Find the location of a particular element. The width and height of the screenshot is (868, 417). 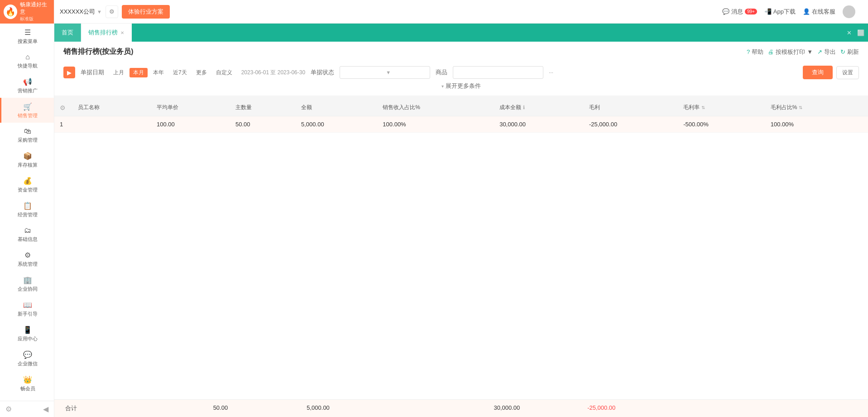

filter-expand-btn: ▶ is located at coordinates (69, 72).